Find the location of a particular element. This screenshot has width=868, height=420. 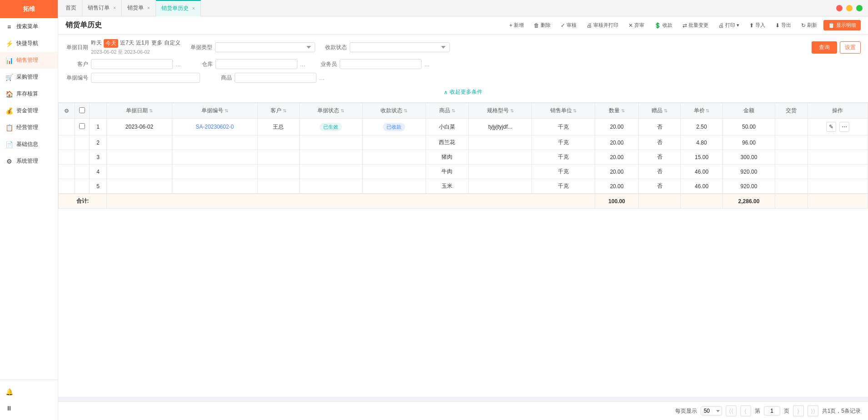

delete-icon: 🗑 is located at coordinates (537, 25).